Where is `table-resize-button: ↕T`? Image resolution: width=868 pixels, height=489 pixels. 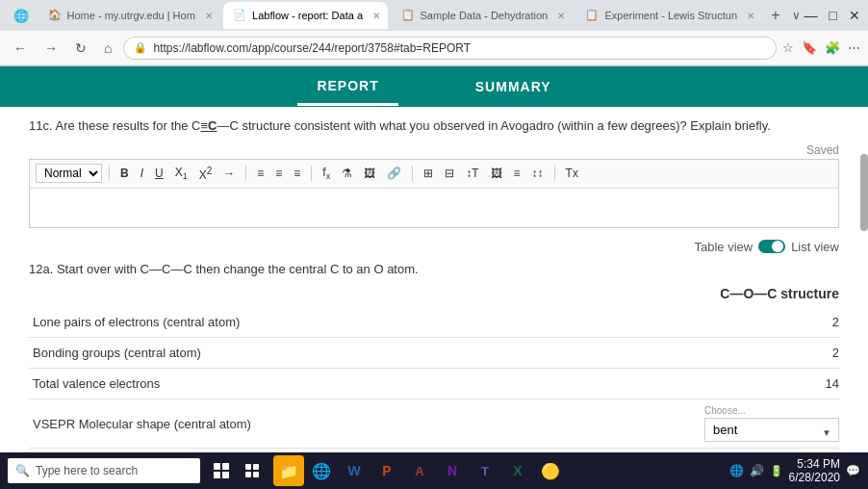 table-resize-button: ↕T is located at coordinates (472, 173).